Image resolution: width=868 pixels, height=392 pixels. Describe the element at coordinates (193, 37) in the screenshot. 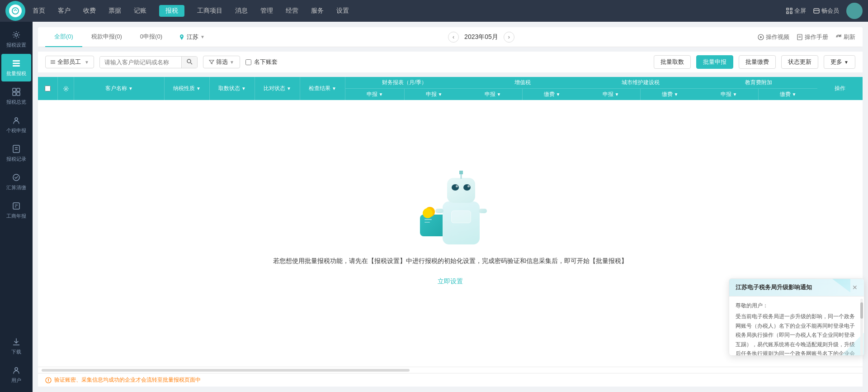

I see `region-label: 江苏` at that location.